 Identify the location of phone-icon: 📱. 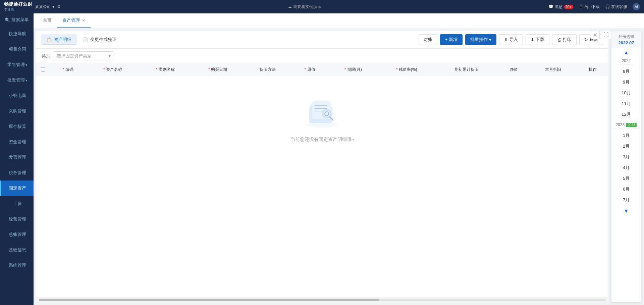
(581, 7).